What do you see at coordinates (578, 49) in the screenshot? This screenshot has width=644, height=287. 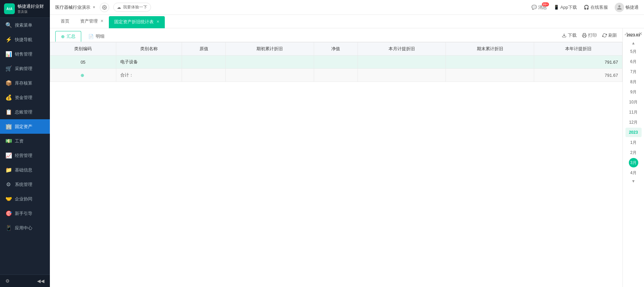 I see `col-annual-depr: 本年计提折旧` at bounding box center [578, 49].